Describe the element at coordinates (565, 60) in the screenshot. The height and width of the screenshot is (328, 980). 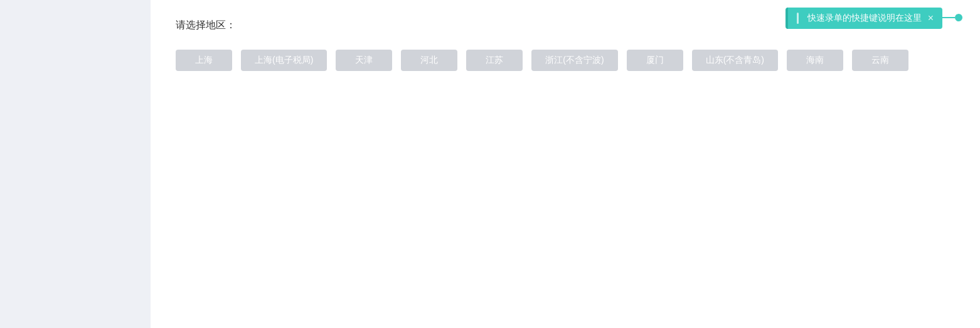
I see `region-buttons-container: 上海上海(电子税局)天津河北江苏浙江(不含宁波)厦门山东(不含青岛)海南云南` at that location.